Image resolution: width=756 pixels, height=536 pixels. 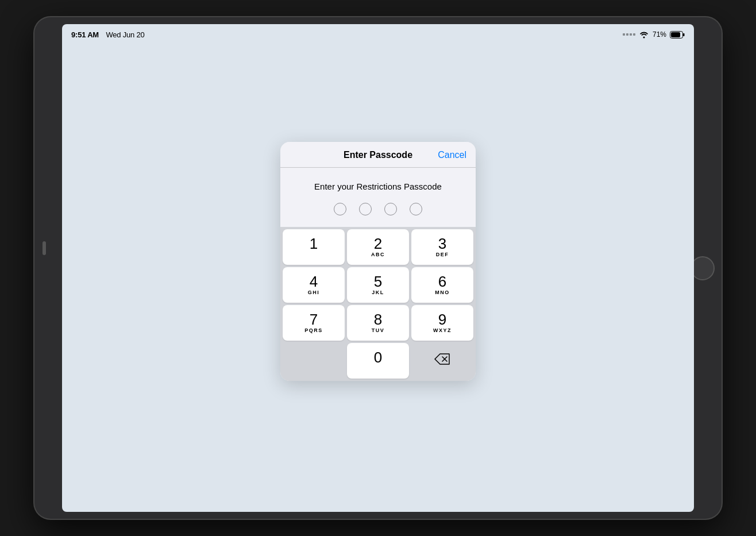 What do you see at coordinates (654, 34) in the screenshot?
I see `status-icons: 71%` at bounding box center [654, 34].